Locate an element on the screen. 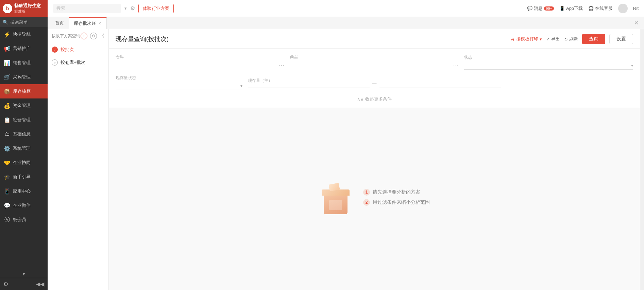 The image size is (644, 290). sidebar-item-system: ⚙️ 系统管理 is located at coordinates (24, 148).